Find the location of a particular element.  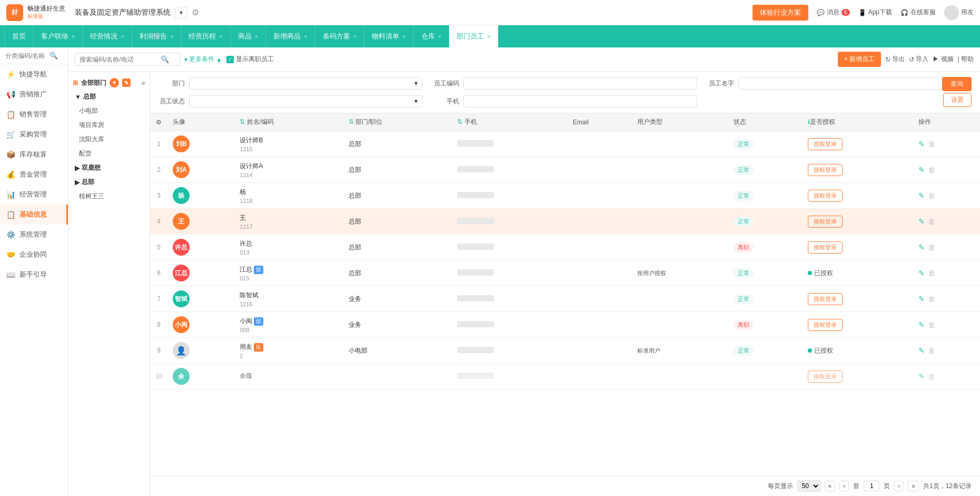

nav-item-bom: 物料清单 × is located at coordinates (389, 36).